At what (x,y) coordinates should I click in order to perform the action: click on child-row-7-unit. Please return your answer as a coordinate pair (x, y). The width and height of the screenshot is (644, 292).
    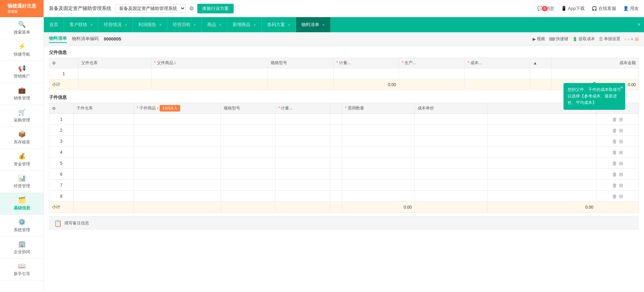
    Looking at the image, I should click on (303, 185).